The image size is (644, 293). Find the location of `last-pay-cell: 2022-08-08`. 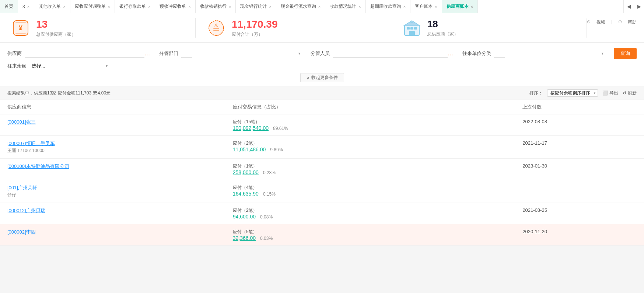

last-pay-cell: 2022-08-08 is located at coordinates (580, 125).